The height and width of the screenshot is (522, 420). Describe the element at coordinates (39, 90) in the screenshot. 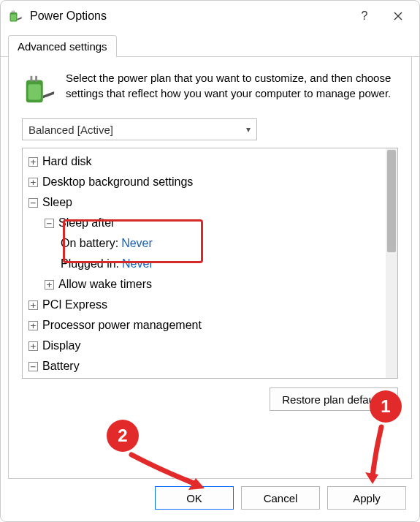

I see `power-plan-icon` at that location.